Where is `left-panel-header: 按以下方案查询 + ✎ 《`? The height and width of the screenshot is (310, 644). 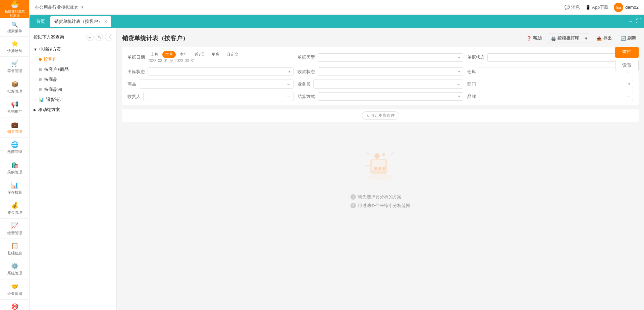 left-panel-header: 按以下方案查询 + ✎ 《 is located at coordinates (73, 37).